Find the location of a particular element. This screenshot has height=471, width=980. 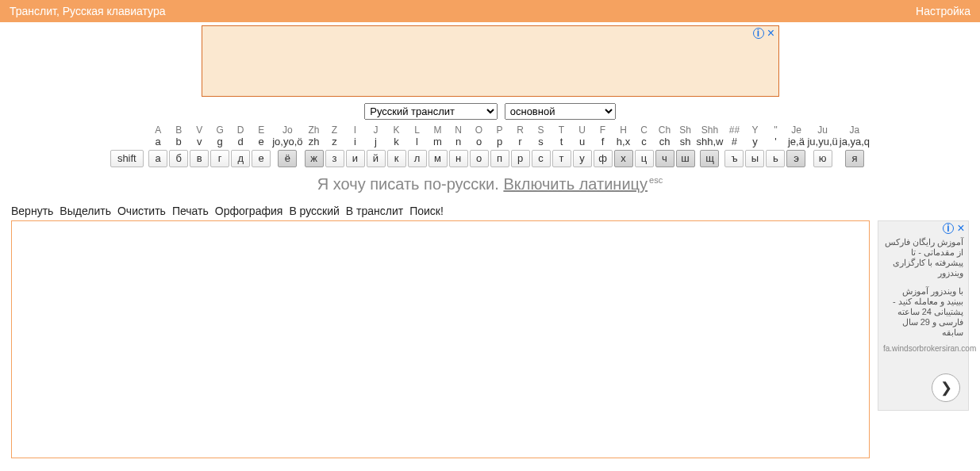

scheme-select: основной is located at coordinates (560, 111).